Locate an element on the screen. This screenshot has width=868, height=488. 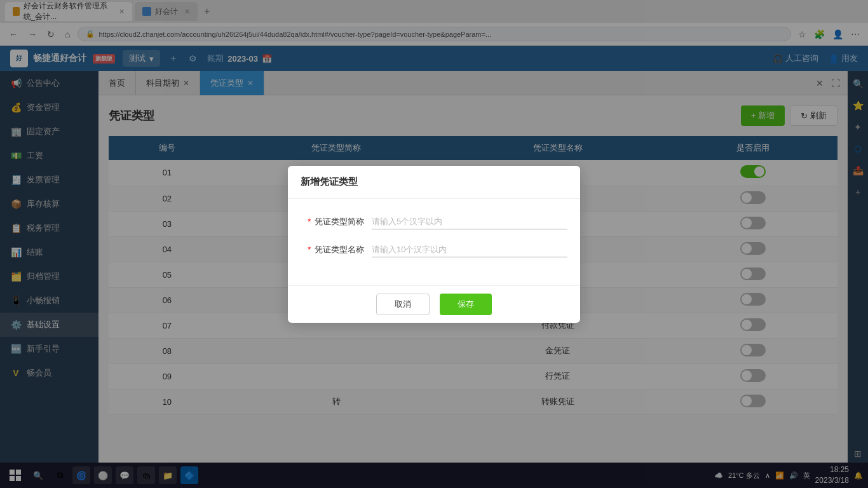
form-row-name: * 凭证类型名称 is located at coordinates (434, 250).